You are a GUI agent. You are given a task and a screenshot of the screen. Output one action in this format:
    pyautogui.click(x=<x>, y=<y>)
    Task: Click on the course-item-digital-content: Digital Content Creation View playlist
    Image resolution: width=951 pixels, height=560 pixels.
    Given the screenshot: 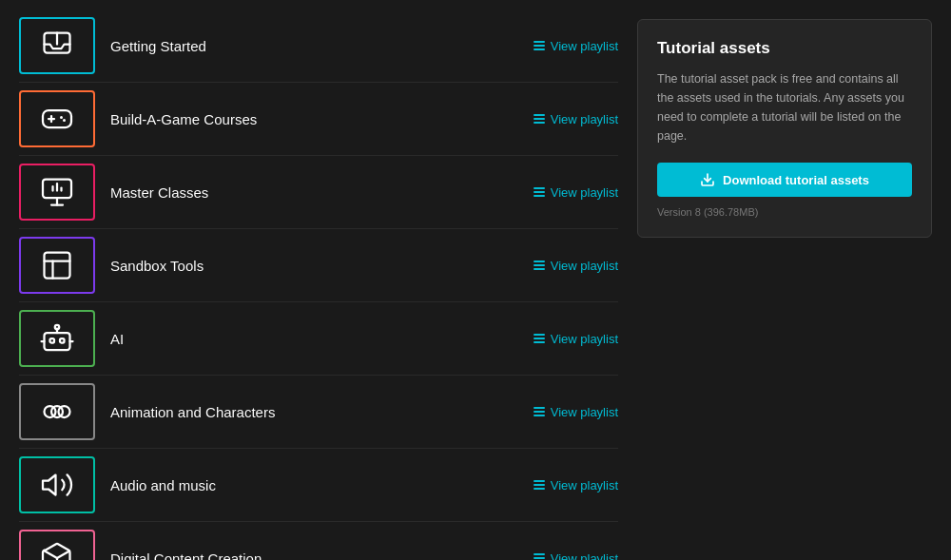 What is the action you would take?
    pyautogui.click(x=319, y=541)
    